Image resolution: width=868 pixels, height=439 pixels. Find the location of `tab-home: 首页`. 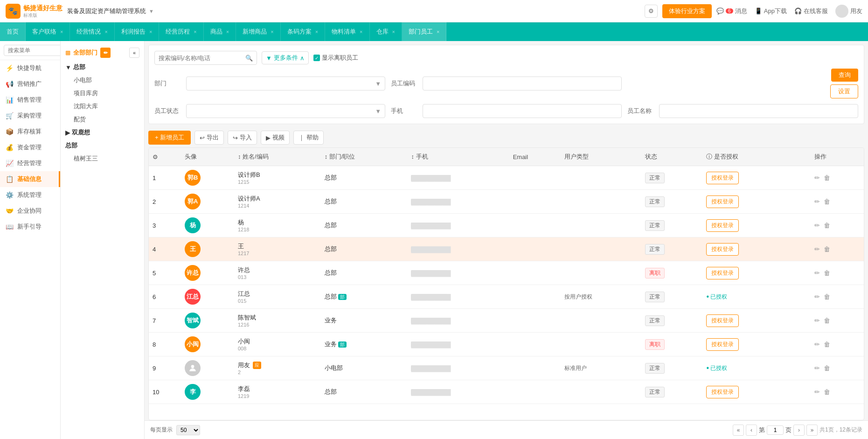

tab-home: 首页 is located at coordinates (13, 32).